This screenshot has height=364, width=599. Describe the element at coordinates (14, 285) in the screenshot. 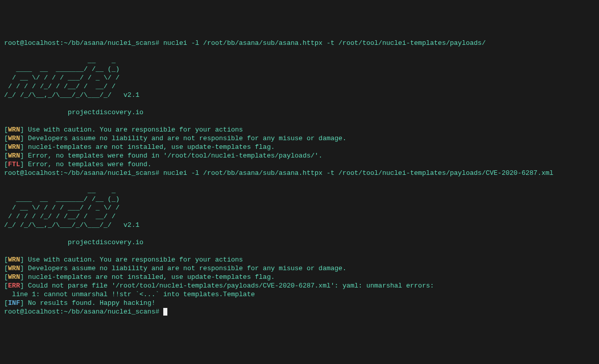

I see `log-level: ERR` at that location.